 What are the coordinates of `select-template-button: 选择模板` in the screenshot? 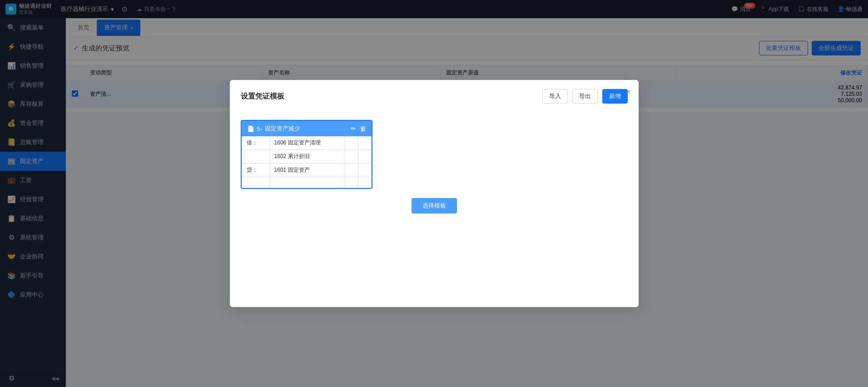 It's located at (434, 206).